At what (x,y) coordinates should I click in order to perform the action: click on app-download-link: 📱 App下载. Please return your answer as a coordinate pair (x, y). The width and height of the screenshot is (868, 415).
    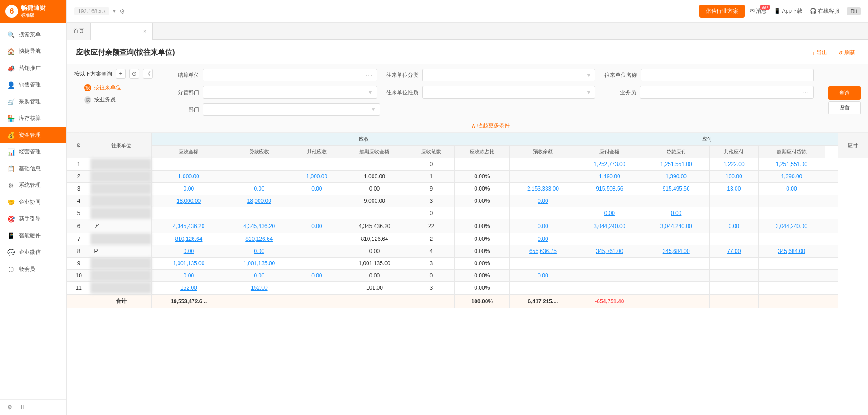
    Looking at the image, I should click on (788, 11).